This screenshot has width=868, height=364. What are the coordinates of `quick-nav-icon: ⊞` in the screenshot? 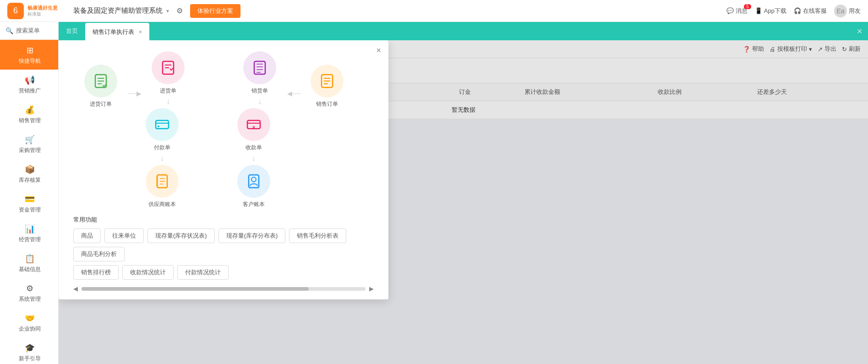 It's located at (30, 50).